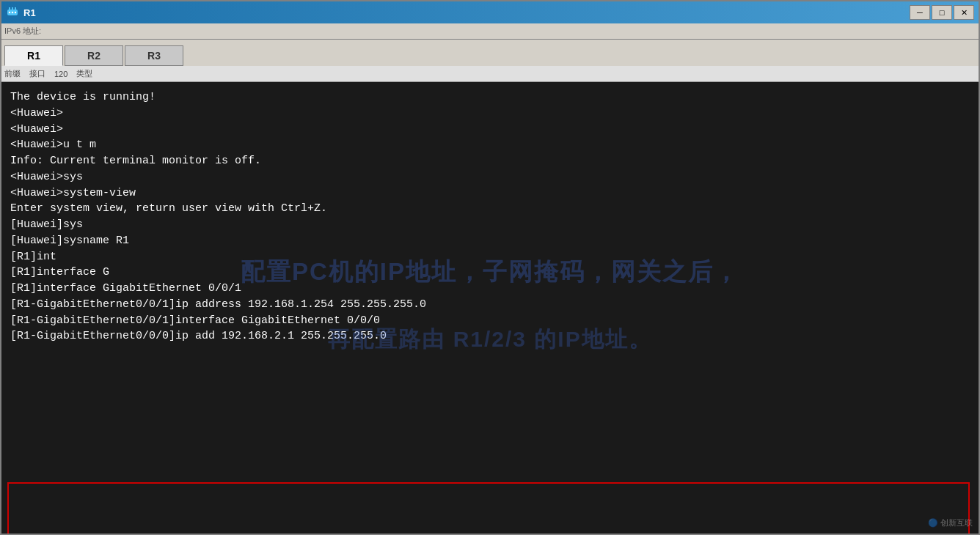  What do you see at coordinates (490, 273) in the screenshot?
I see `terminal-line-12: [R1]interface G` at bounding box center [490, 273].